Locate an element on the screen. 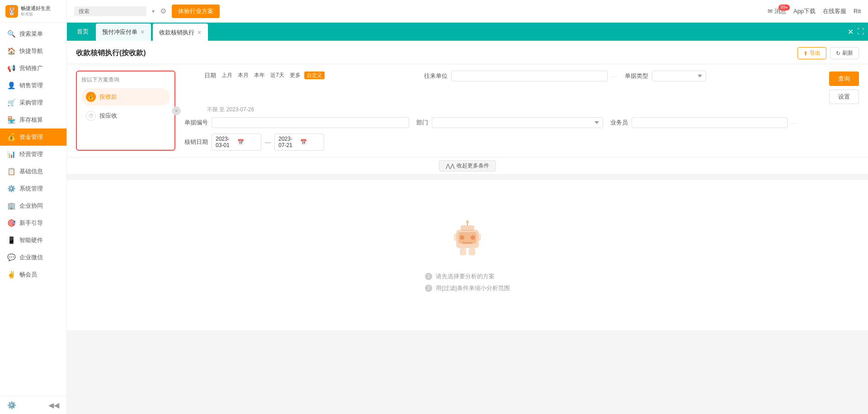  sidebar-item-sales: 👤 销售管理 is located at coordinates (33, 86).